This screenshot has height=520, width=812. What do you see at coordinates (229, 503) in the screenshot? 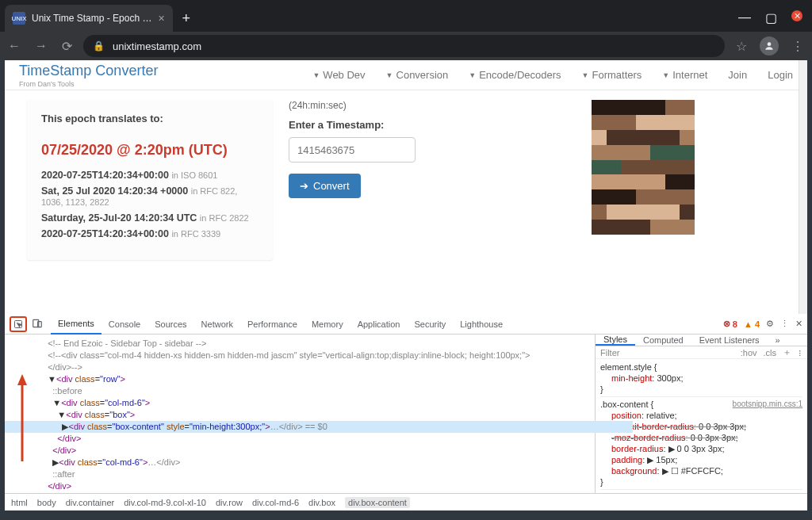
I see `breadcrumb-item: div.row` at bounding box center [229, 503].